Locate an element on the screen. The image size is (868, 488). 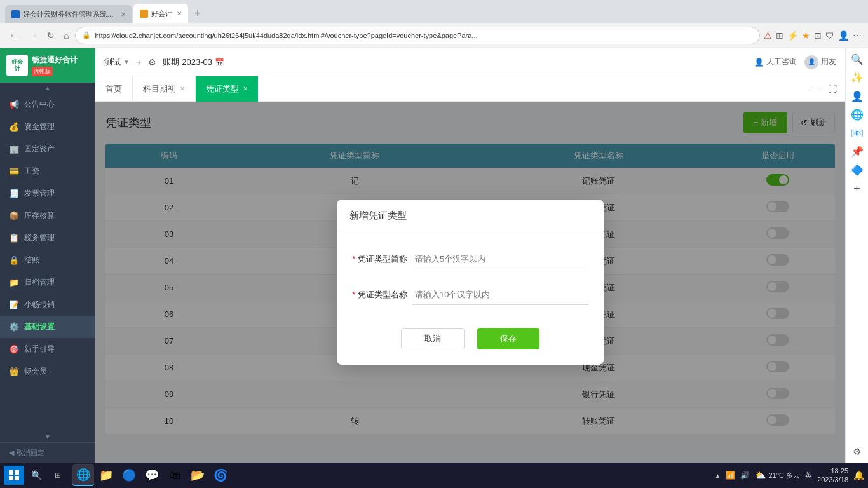
unpin-label: 取消固定 is located at coordinates (31, 452).